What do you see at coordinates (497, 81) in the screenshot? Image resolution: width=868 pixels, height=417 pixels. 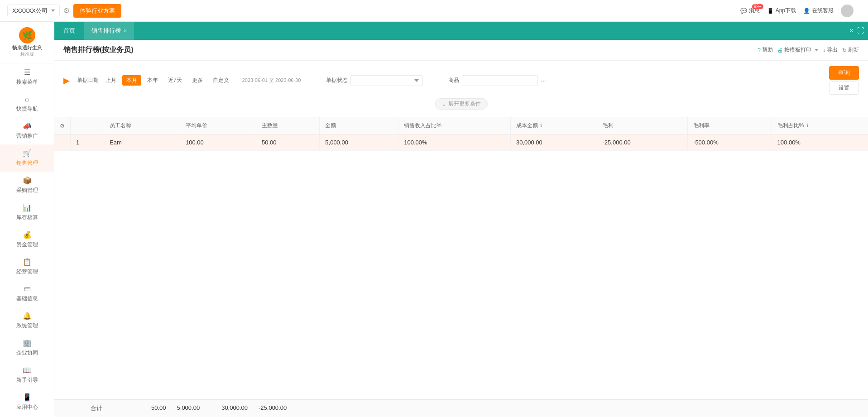 I see `filter-goods: 商品 ···` at bounding box center [497, 81].